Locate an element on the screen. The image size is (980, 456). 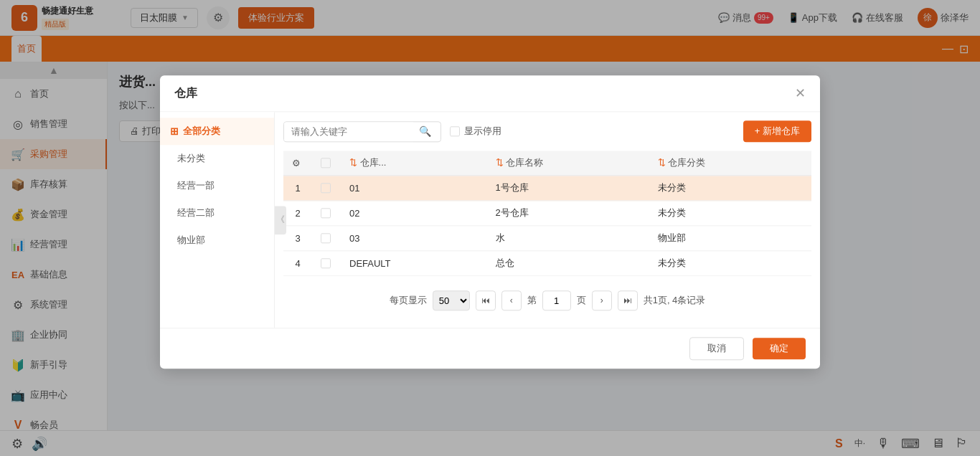
show-disabled-toggle: 显示停用 is located at coordinates (476, 131).